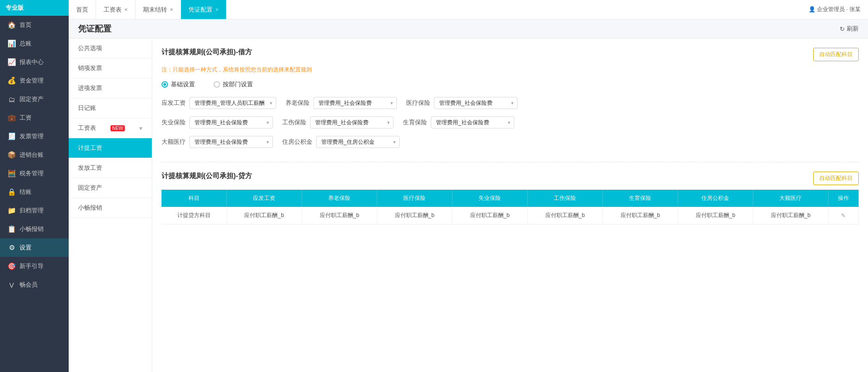 This screenshot has height=372, width=868. I want to click on select-zfgjj-input: 管理费用_住房公积金, so click(358, 142).